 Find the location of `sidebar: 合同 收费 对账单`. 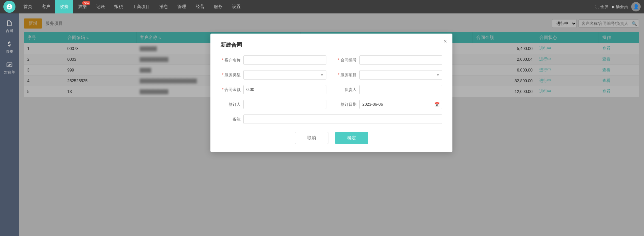

sidebar: 合同 收费 对账单 is located at coordinates (9, 125).